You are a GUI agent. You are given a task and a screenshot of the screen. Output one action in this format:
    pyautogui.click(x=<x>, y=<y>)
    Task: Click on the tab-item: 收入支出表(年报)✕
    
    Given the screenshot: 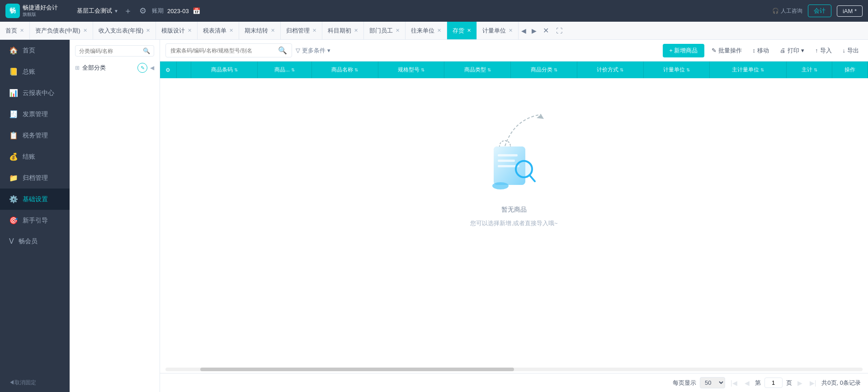 What is the action you would take?
    pyautogui.click(x=125, y=31)
    